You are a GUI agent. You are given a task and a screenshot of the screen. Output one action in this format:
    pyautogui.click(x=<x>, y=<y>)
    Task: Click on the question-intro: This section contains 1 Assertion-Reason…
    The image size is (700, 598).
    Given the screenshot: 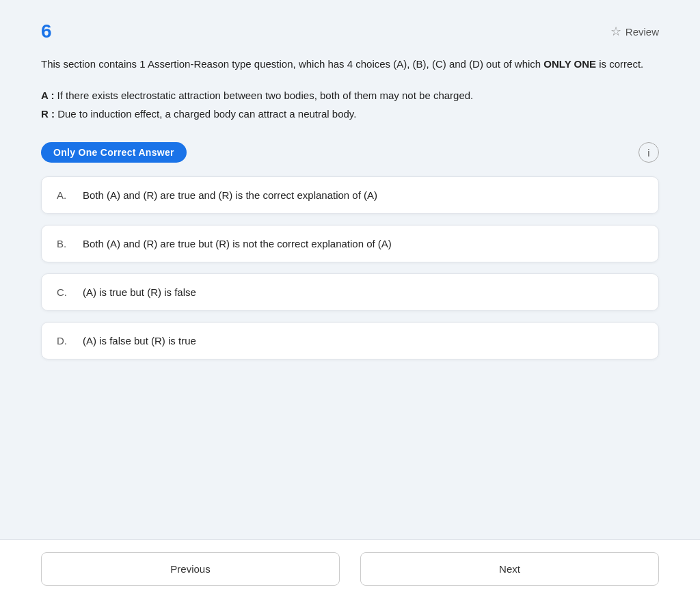 What is the action you would take?
    pyautogui.click(x=350, y=64)
    